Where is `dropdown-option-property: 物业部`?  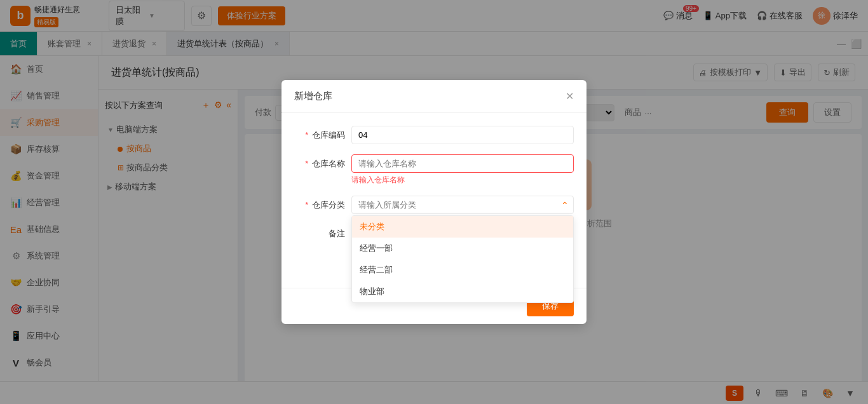 dropdown-option-property: 物业部 is located at coordinates (463, 292).